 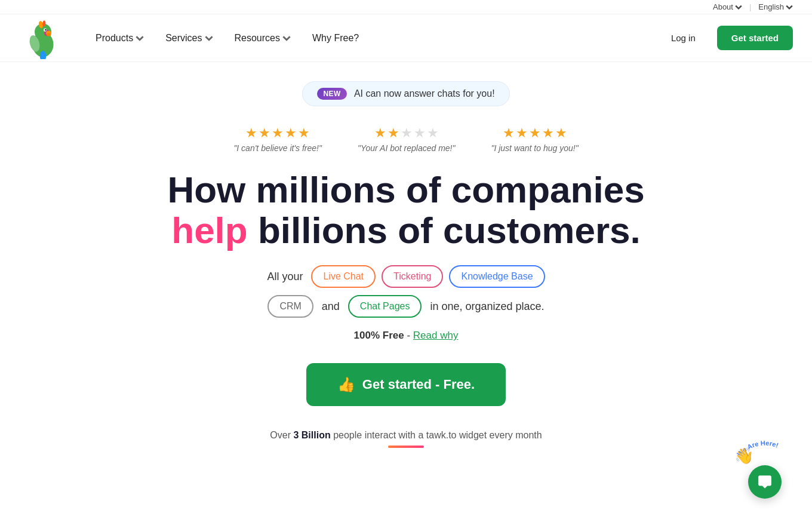 I want to click on review-quote-2: "Your AI bot replaced me!", so click(x=407, y=148).